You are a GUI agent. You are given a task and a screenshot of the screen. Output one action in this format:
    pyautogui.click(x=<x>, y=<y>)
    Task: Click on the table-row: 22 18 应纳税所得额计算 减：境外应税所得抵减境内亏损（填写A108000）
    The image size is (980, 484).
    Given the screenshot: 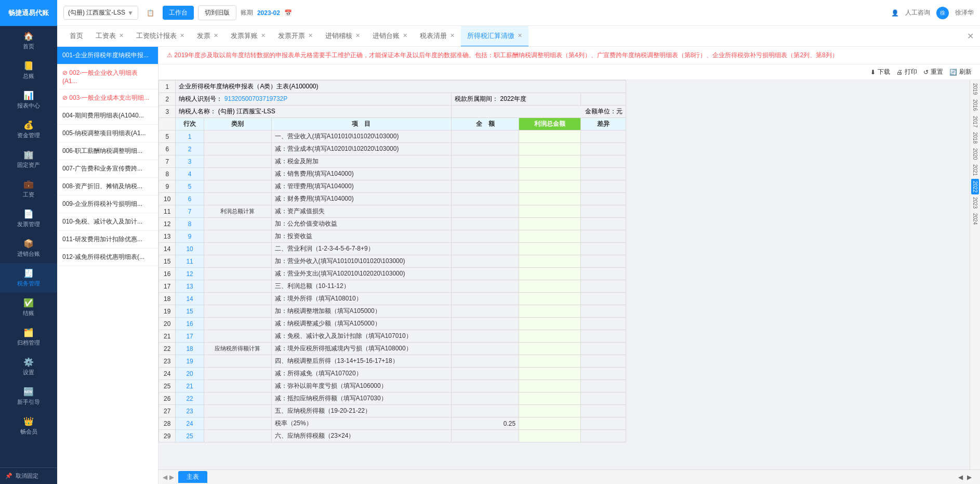 What is the action you would take?
    pyautogui.click(x=393, y=349)
    